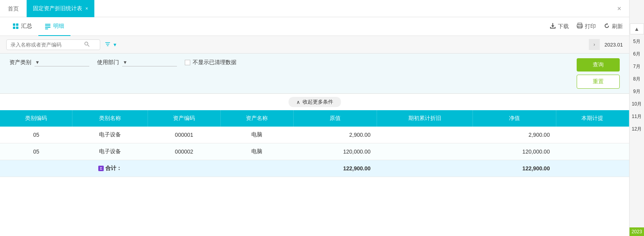 The image size is (644, 236). Describe the element at coordinates (637, 79) in the screenshot. I see `sidebar-month: 8月` at that location.